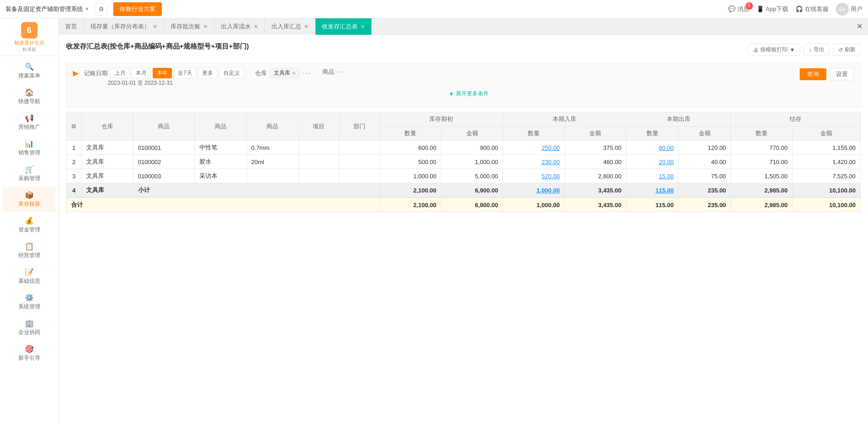 Image resolution: width=868 pixels, height=423 pixels. Describe the element at coordinates (29, 353) in the screenshot. I see `sidebar-item-guide: 🎯 新手引导` at that location.